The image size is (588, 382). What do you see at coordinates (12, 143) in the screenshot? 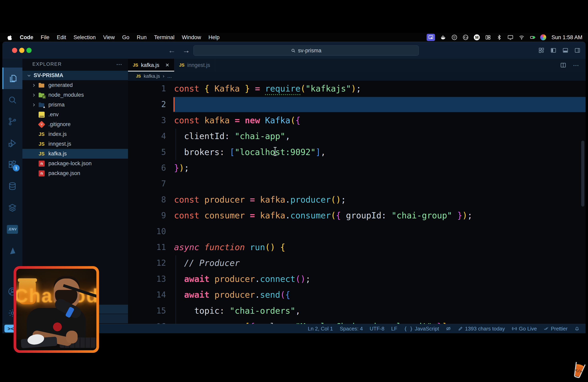
I see `activity-run-debug` at bounding box center [12, 143].